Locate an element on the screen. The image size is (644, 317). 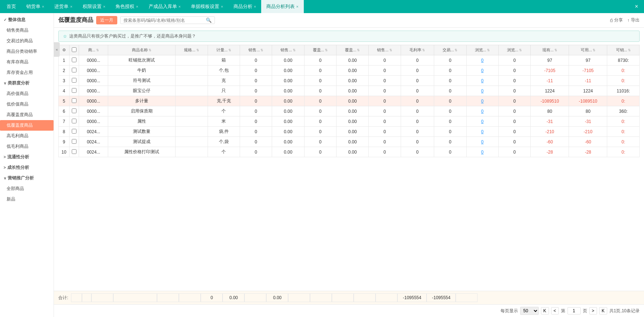
search-input is located at coordinates (165, 20).